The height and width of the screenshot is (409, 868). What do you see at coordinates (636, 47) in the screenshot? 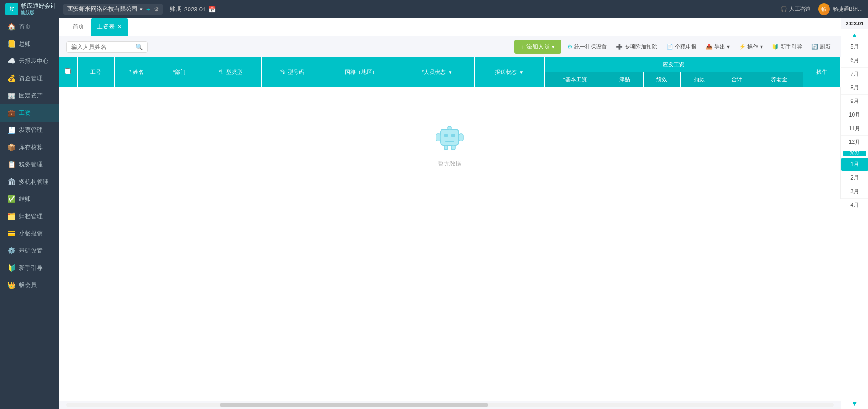
I see `special-deduction-btn: ➕ 专项附加扣除` at bounding box center [636, 47].